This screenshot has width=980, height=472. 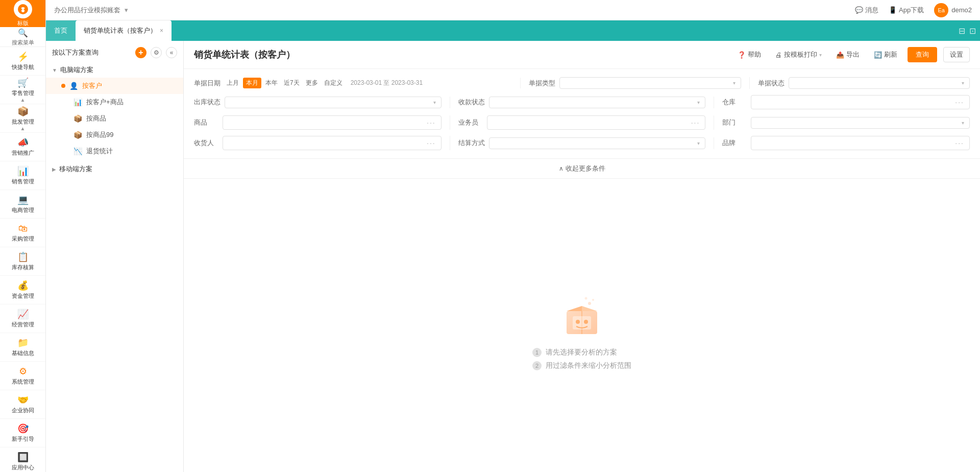 I want to click on date-shortcuts: 上月 本月 本年 近7天 更多 自定义 2023-03-01 至 2023-03…, so click(x=369, y=83).